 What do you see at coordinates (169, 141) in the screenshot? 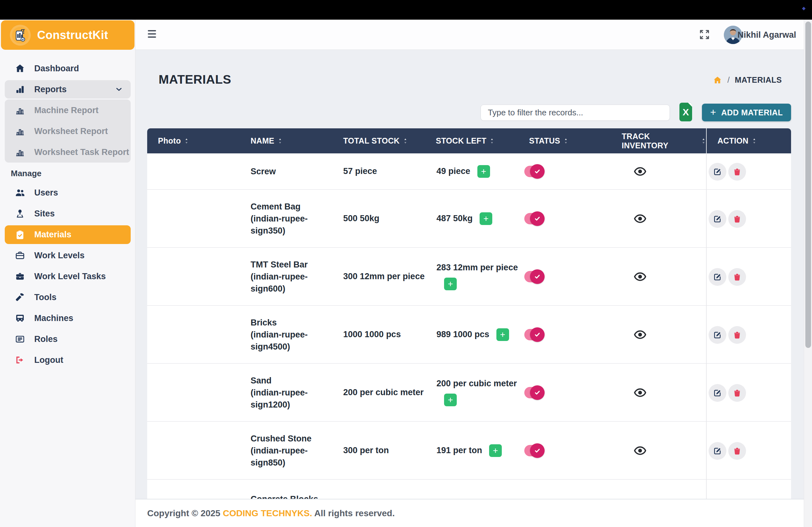
I see `column-header-label: Photo` at bounding box center [169, 141].